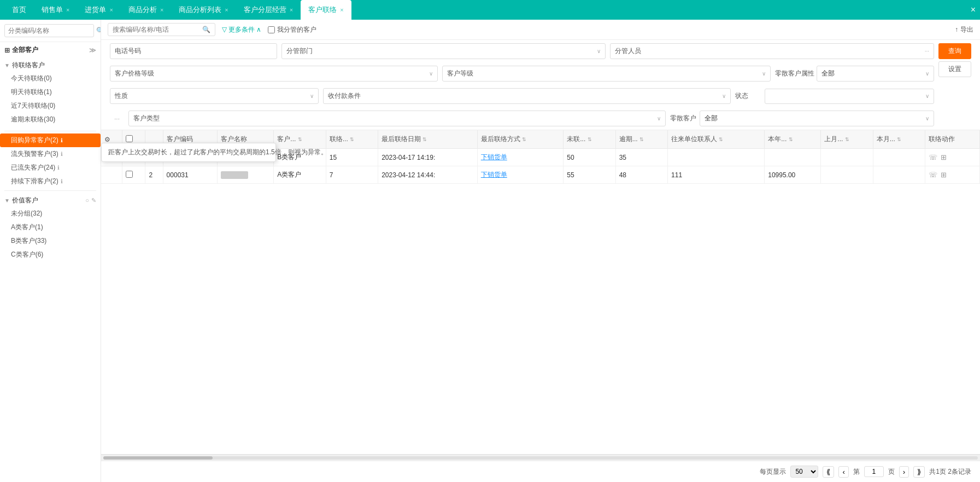  I want to click on filter-customer-level: 客户等级 ∨, so click(606, 73).